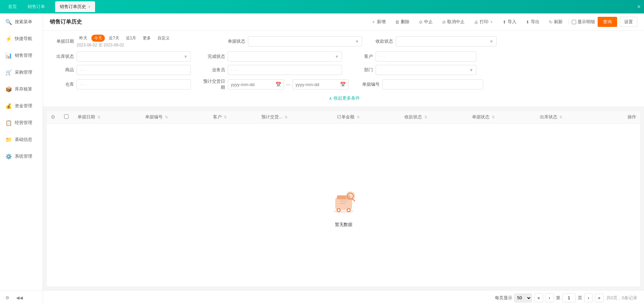 The width and height of the screenshot is (644, 305). Describe the element at coordinates (629, 22) in the screenshot. I see `settings-button: 设置` at that location.